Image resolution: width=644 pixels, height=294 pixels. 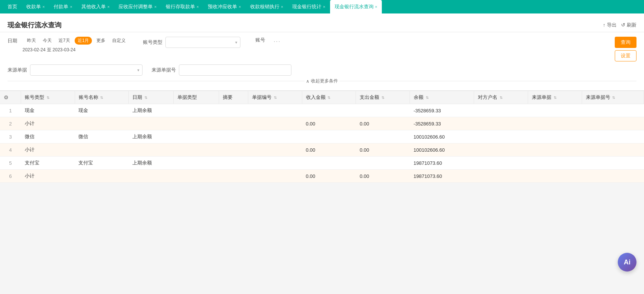 What do you see at coordinates (626, 42) in the screenshot?
I see `query-button: 查询` at bounding box center [626, 42].